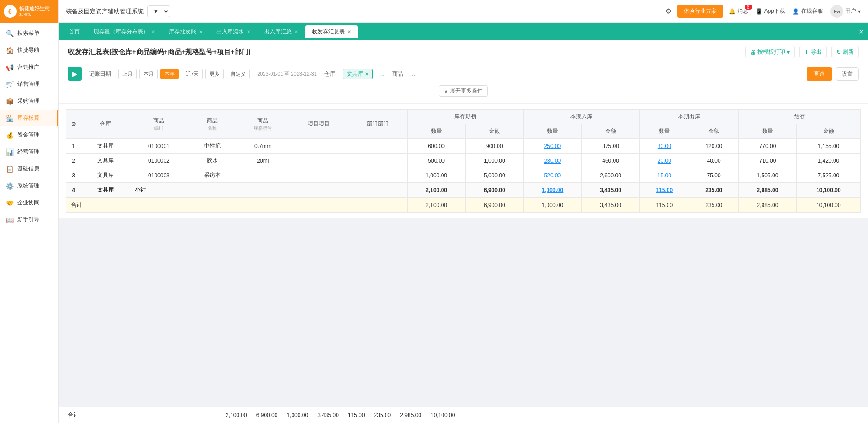  What do you see at coordinates (664, 146) in the screenshot?
I see `row-out-qty: 80.00` at bounding box center [664, 146].